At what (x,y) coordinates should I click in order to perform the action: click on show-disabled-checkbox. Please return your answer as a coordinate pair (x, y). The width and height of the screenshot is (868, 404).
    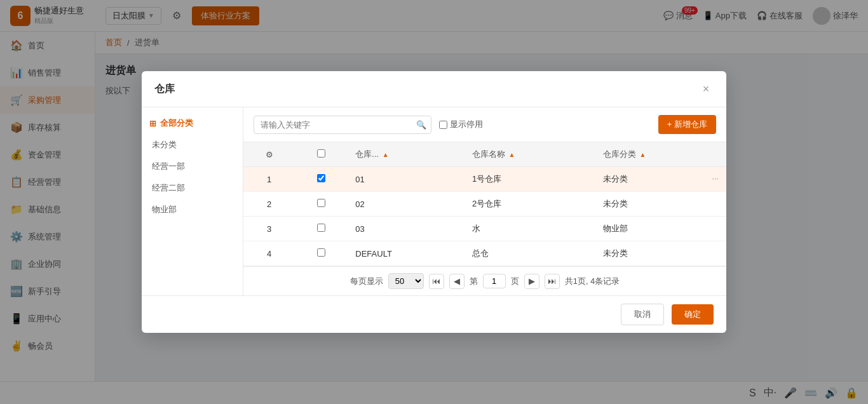
    Looking at the image, I should click on (444, 125).